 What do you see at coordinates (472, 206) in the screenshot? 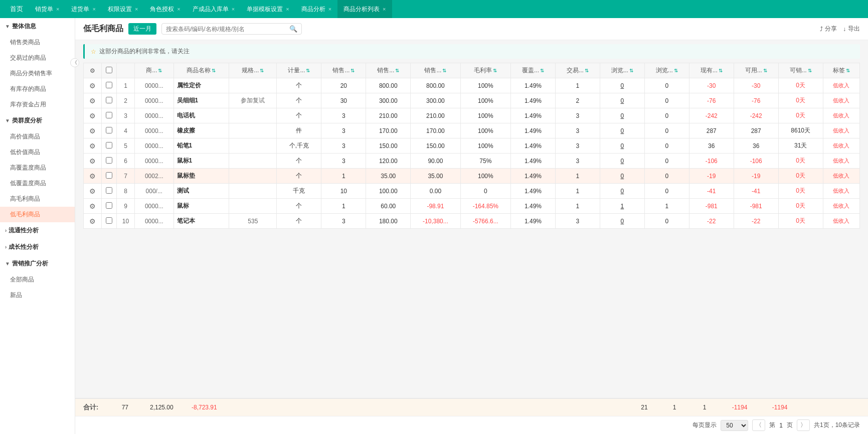
I see `table-row: ⚙ 9 0000... 鼠标 个 1 60.00 -98.91 -164.85%…` at bounding box center [472, 206].